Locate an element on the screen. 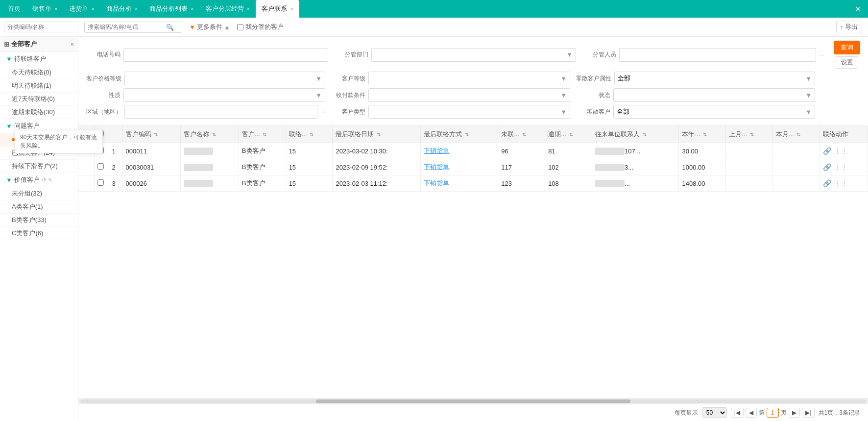 Image resolution: width=868 pixels, height=421 pixels. toolbar-search-icon: 🔍 is located at coordinates (170, 27).